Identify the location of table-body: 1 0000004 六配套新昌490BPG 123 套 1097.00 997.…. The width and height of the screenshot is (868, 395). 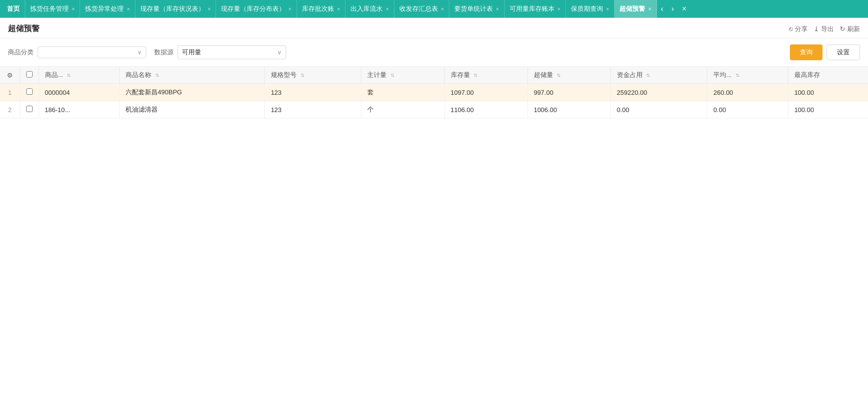
(434, 101).